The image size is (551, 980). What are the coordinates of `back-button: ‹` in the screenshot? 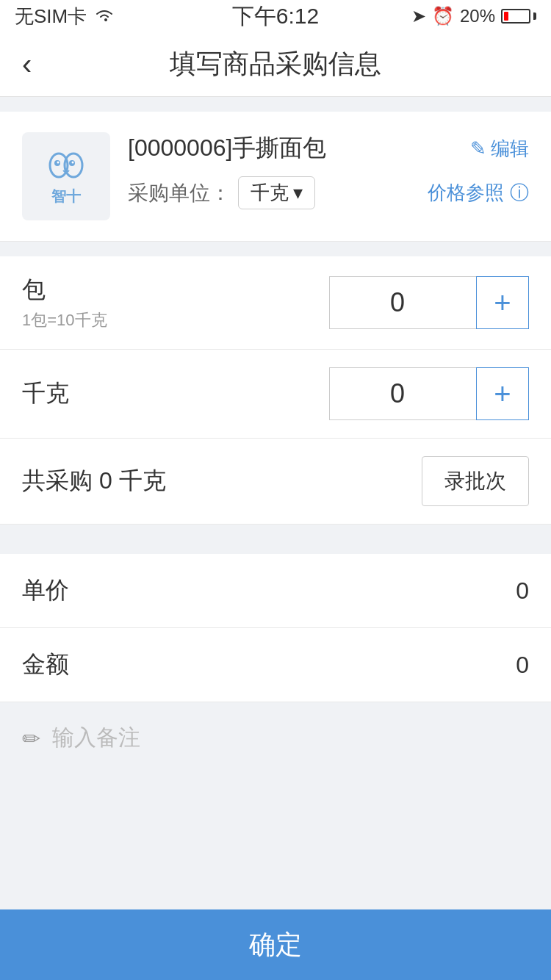 It's located at (26, 65).